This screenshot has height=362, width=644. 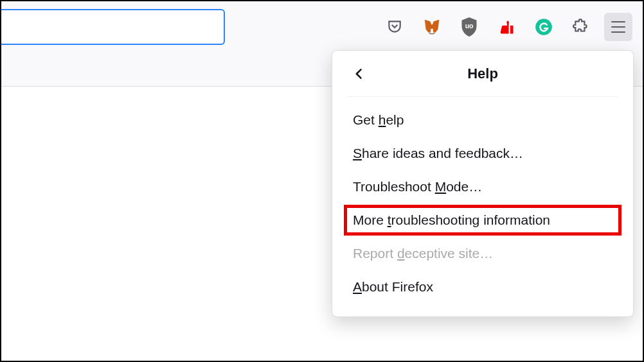 I want to click on menu-item-0: Get help, so click(x=483, y=120).